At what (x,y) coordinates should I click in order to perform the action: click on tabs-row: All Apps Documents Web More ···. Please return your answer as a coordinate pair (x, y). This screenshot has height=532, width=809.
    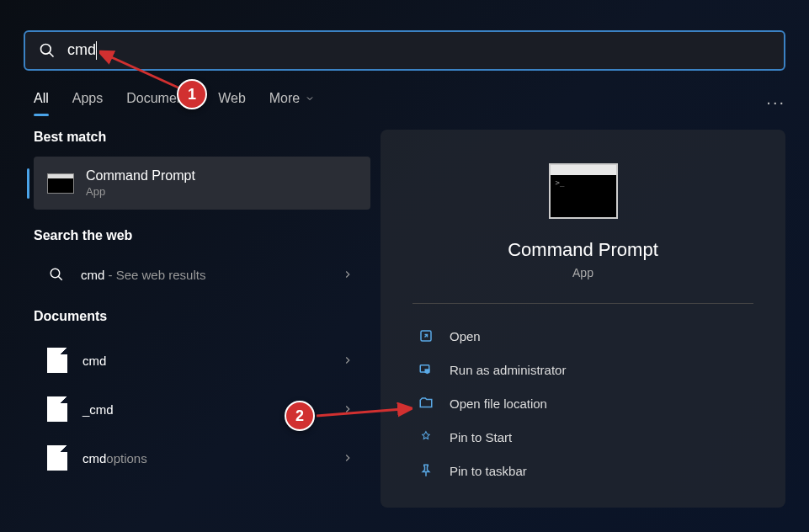
    Looking at the image, I should click on (409, 102).